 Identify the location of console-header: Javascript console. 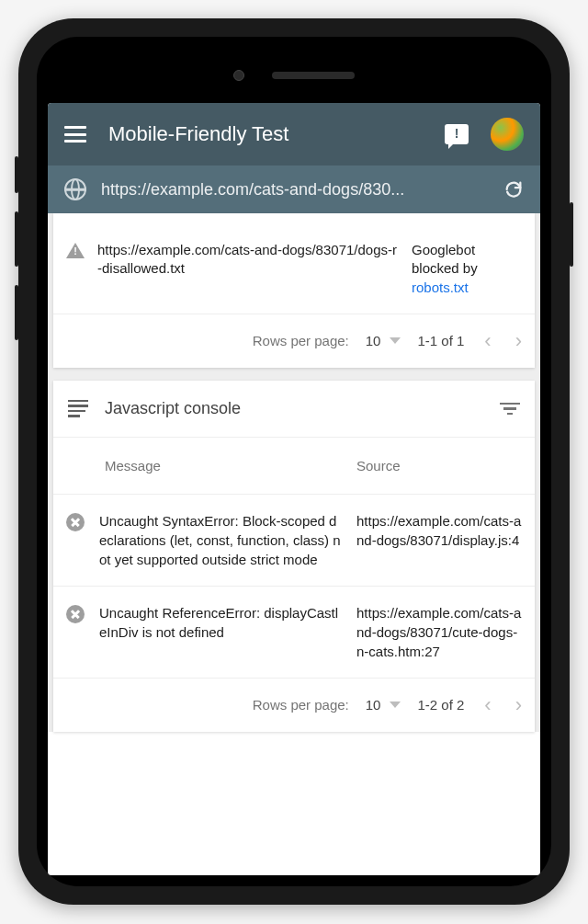
(294, 409).